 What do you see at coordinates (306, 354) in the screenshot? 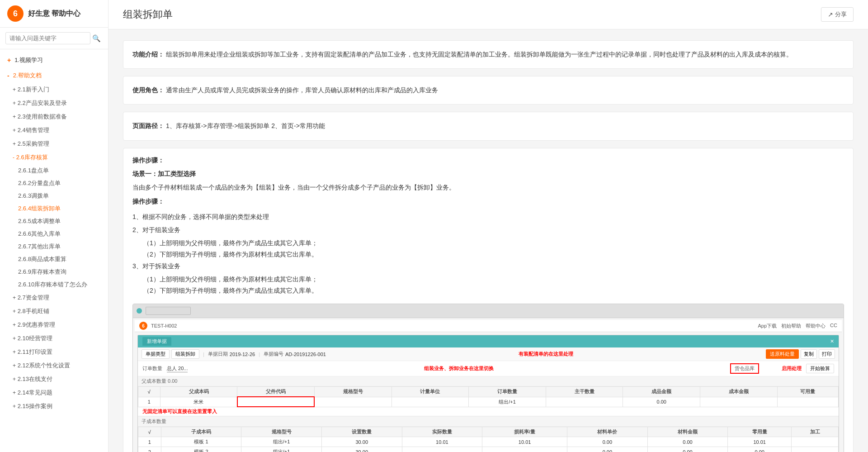
I see `sim-no-val: AD-20191226-001` at bounding box center [306, 354].